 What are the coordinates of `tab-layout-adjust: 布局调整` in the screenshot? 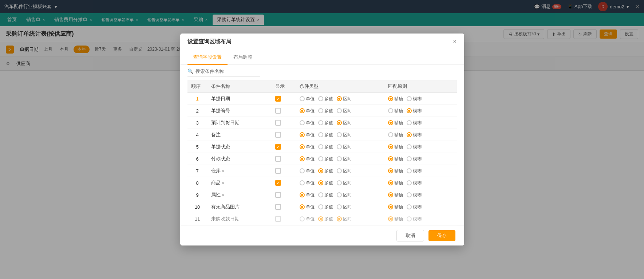 It's located at (243, 58).